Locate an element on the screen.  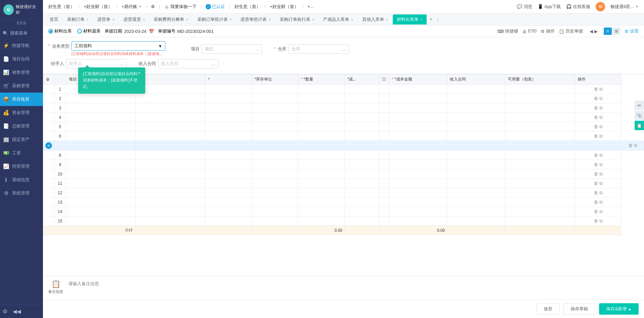
sidebar-item-system: ⚙ 系统管理 is located at coordinates (21, 193).